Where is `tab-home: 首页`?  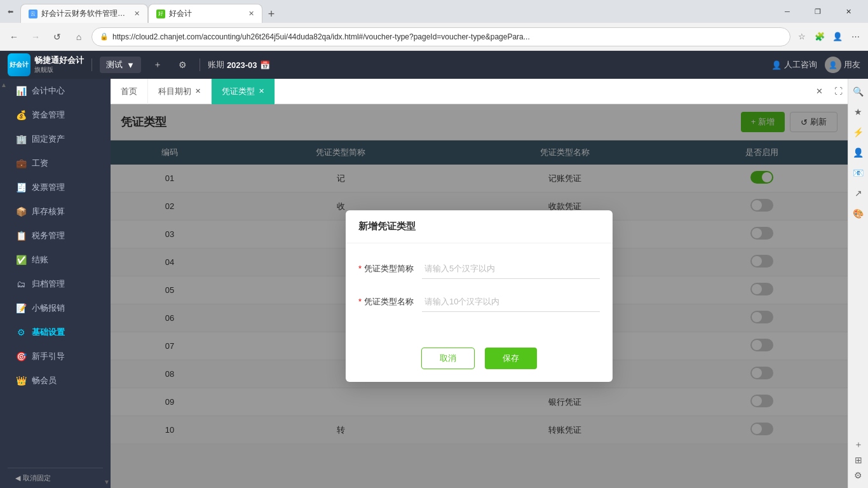
tab-home: 首页 is located at coordinates (130, 92).